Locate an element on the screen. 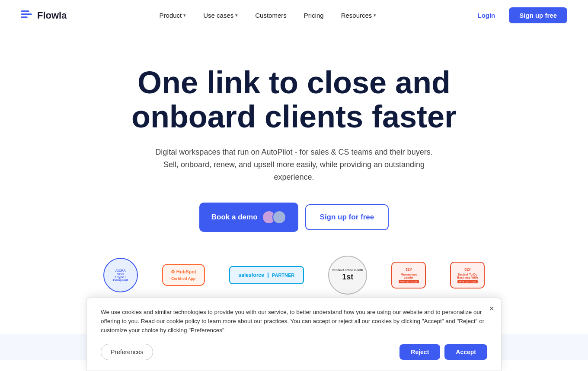  signup-free-button: Sign up for free is located at coordinates (347, 217).